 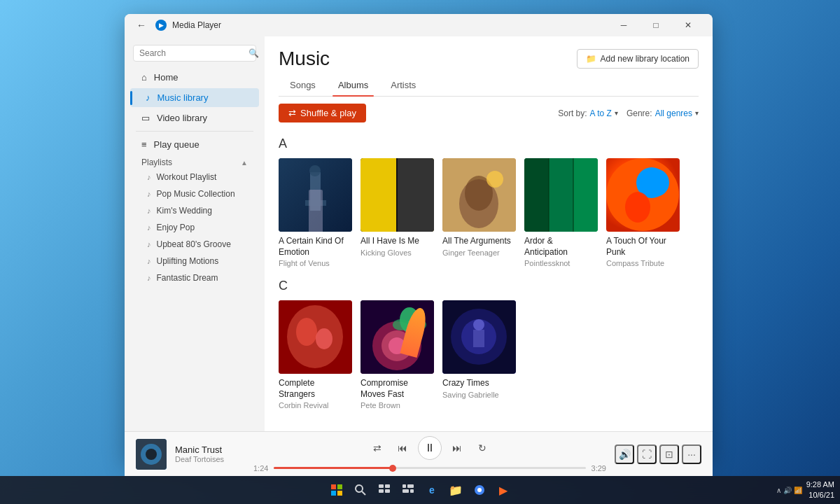 I want to click on sidebar-item-music-library: ♪ Music library, so click(x=195, y=98).